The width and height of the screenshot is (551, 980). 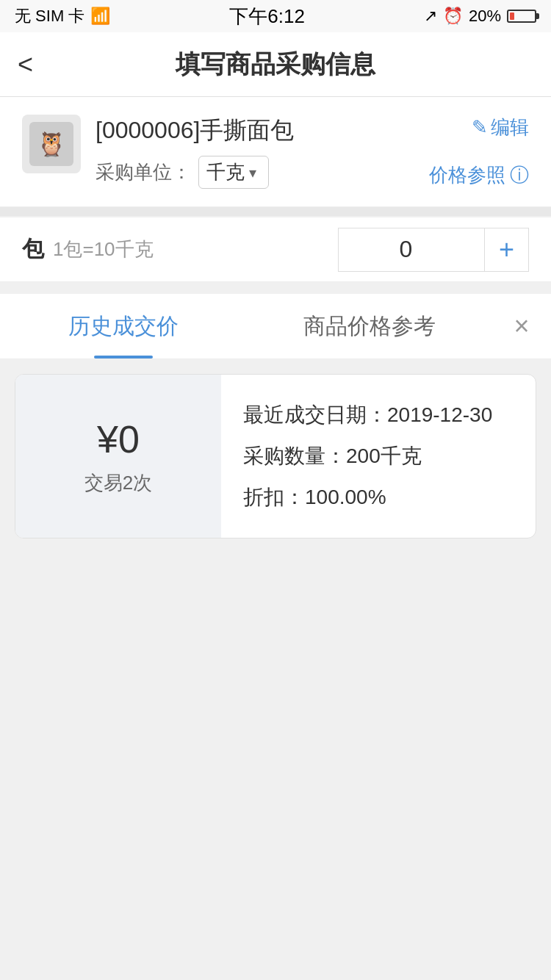 I want to click on nav-bar: < 填写商品采购信息, so click(x=276, y=65).